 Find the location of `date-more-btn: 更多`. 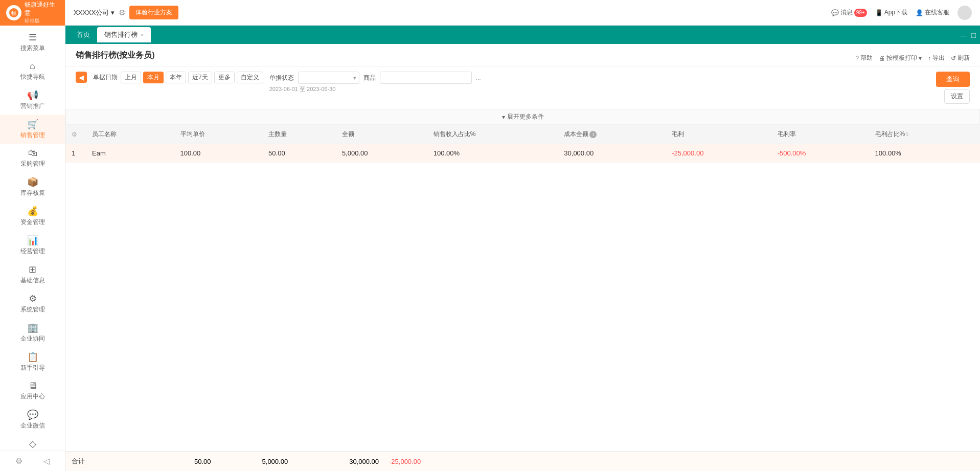

date-more-btn: 更多 is located at coordinates (224, 78).